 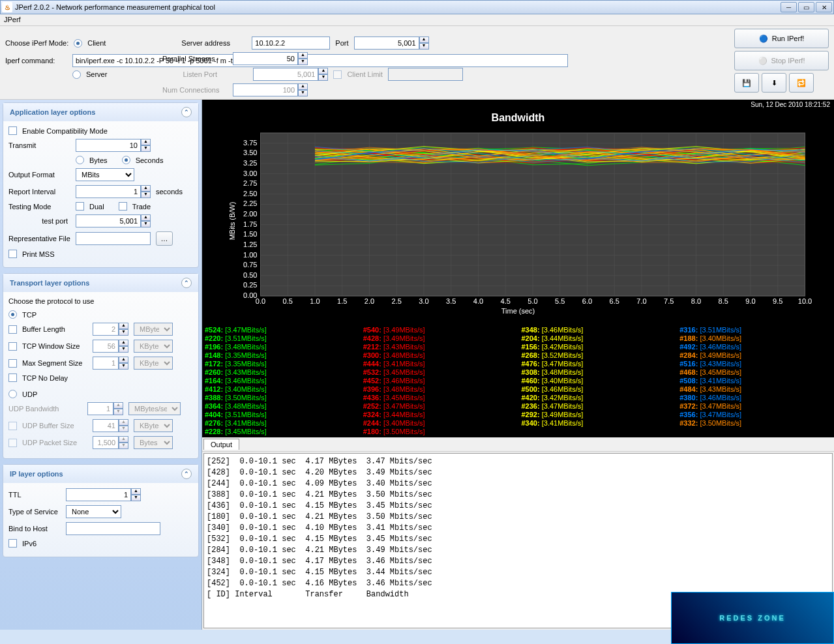 I want to click on repfile-input, so click(x=113, y=239).